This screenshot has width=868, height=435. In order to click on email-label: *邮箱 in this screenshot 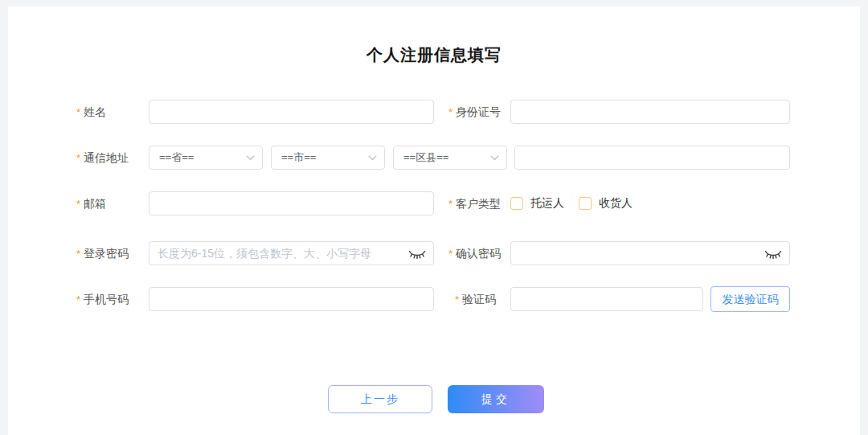, I will do `click(92, 204)`.